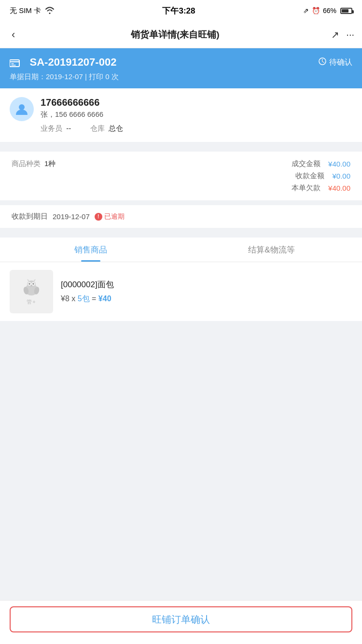 The width and height of the screenshot is (362, 644). I want to click on bottom-bar: 旺铺订单确认, so click(181, 622).